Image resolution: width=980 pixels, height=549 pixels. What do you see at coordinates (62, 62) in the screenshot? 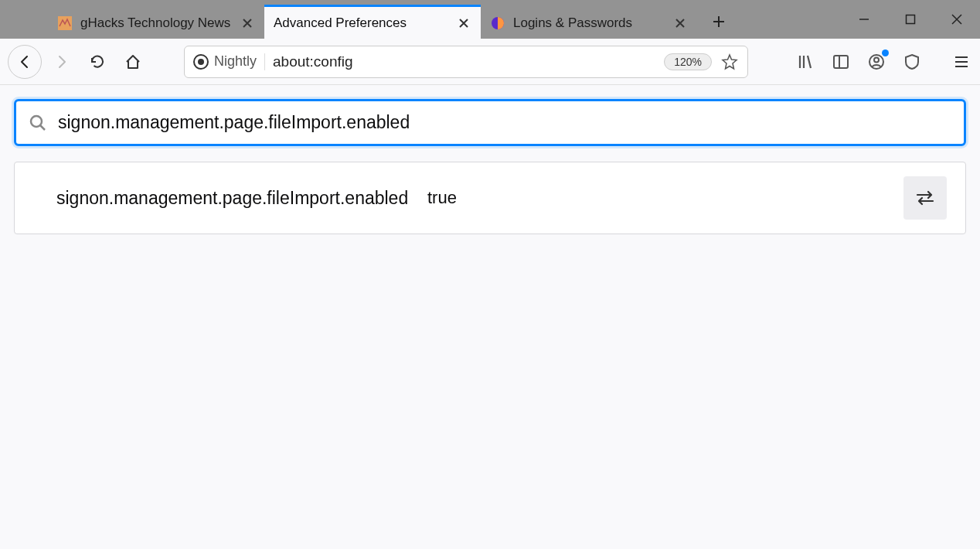
I see `forward-button` at bounding box center [62, 62].